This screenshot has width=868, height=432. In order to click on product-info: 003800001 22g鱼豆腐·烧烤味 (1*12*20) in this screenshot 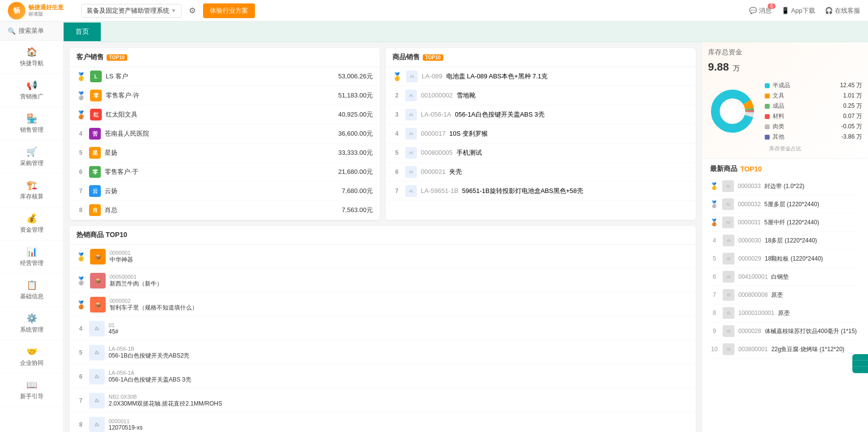, I will do `click(799, 350)`.